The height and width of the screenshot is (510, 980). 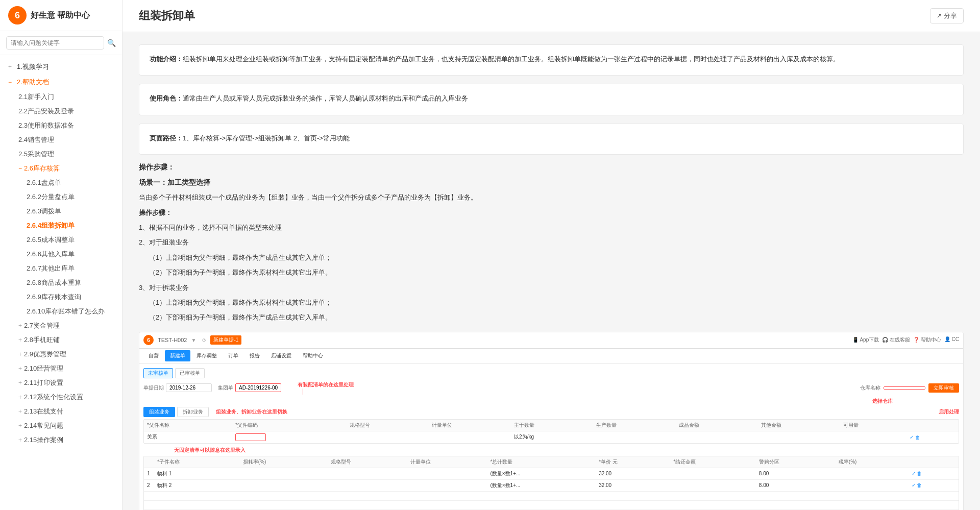 What do you see at coordinates (61, 126) in the screenshot?
I see `sidebar-item-dataprep: 2.3使用前数据准备` at bounding box center [61, 126].